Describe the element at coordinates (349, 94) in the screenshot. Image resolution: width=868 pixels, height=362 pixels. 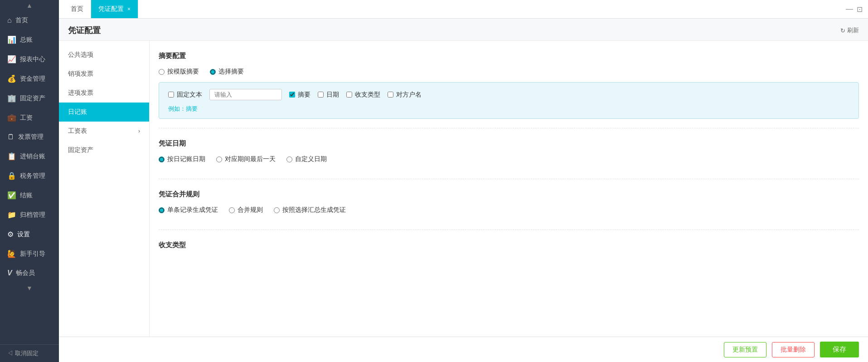
I see `income-type-checkbox` at that location.